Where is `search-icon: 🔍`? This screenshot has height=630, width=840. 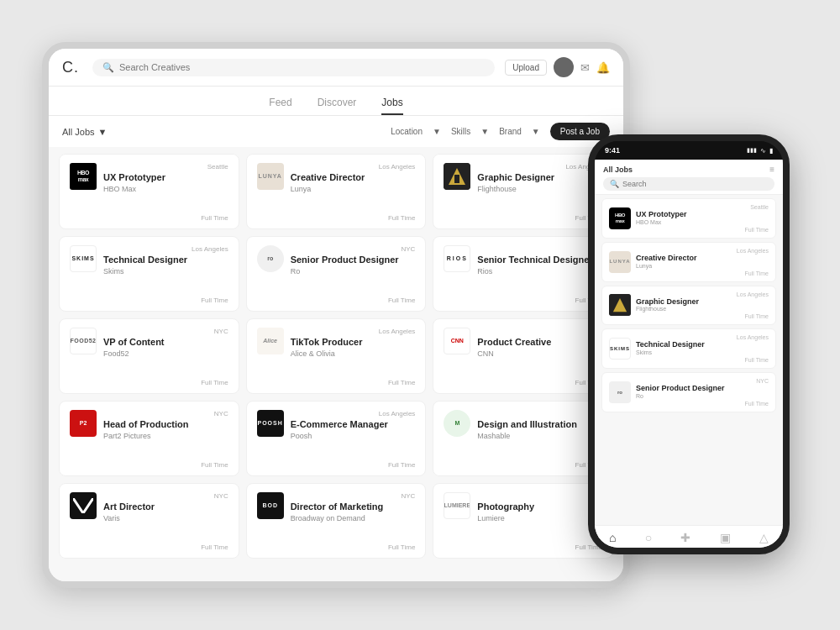 search-icon: 🔍 is located at coordinates (108, 67).